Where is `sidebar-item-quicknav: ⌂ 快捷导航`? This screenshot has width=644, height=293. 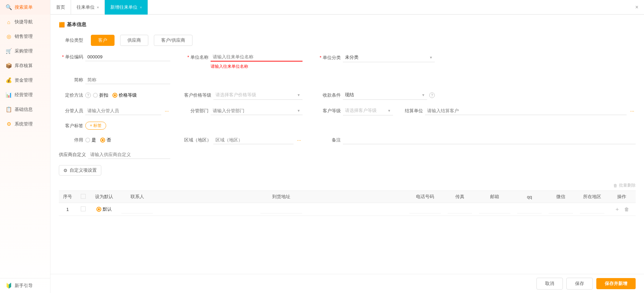
sidebar-item-quicknav: ⌂ 快捷导航 is located at coordinates (25, 22).